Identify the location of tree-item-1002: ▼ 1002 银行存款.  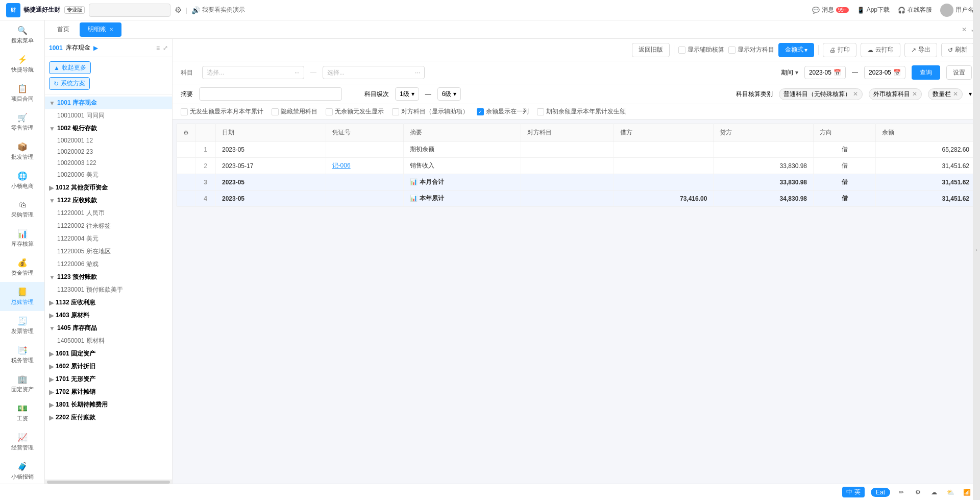
(108, 129).